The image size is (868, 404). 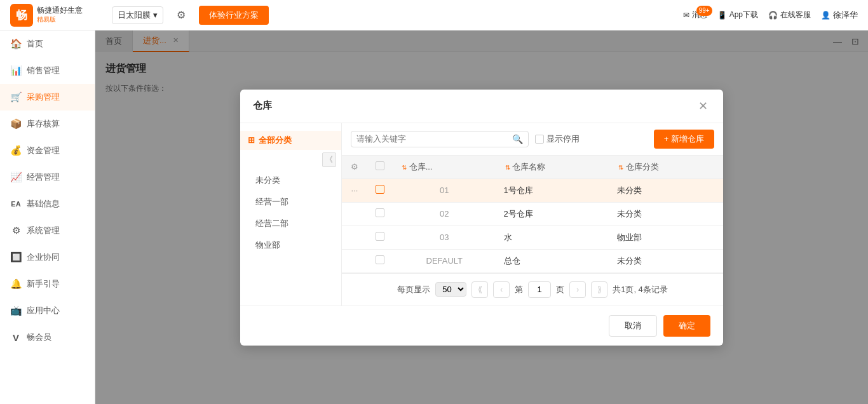 I want to click on col-name-header: ⇅ 仓库名称, so click(x=553, y=168).